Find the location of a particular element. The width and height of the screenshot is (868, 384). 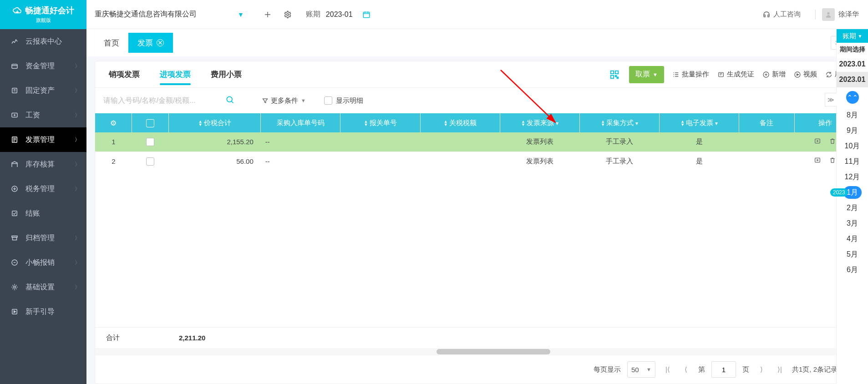

month-label: 1月 is located at coordinates (852, 193).